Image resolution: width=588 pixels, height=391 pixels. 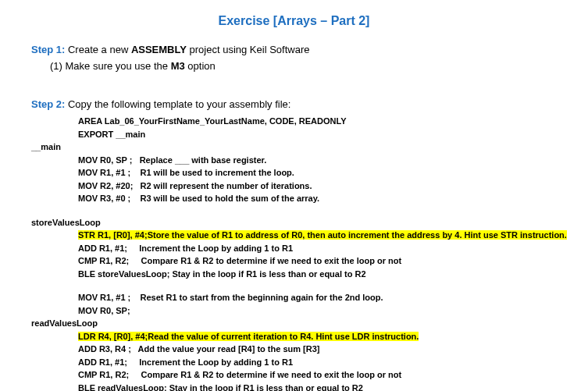 I want to click on step1-subline: (1) Make sure you use the M3 option, so click(x=303, y=66).